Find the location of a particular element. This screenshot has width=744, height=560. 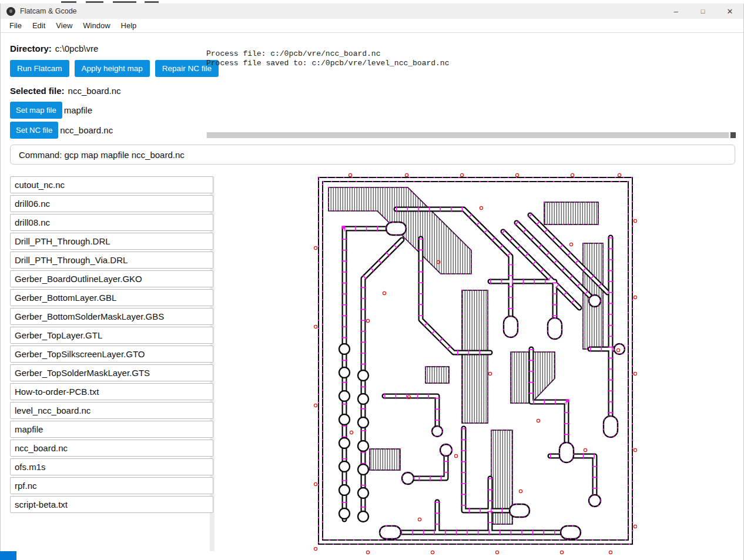

file-list-item: Drill_PTH_Through_Via.DRL is located at coordinates (112, 260).